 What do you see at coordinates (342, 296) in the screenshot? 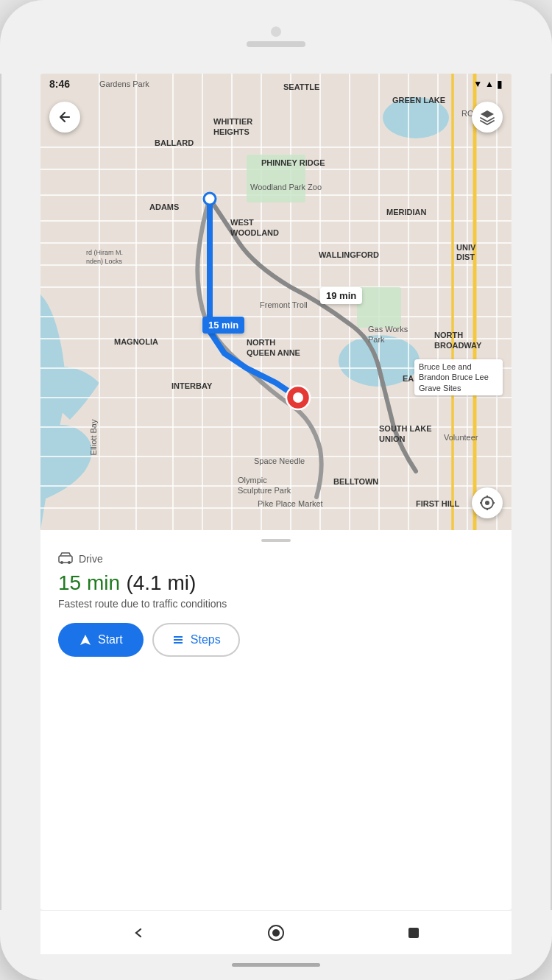
I see `route-label-19min: 19 min` at bounding box center [342, 296].